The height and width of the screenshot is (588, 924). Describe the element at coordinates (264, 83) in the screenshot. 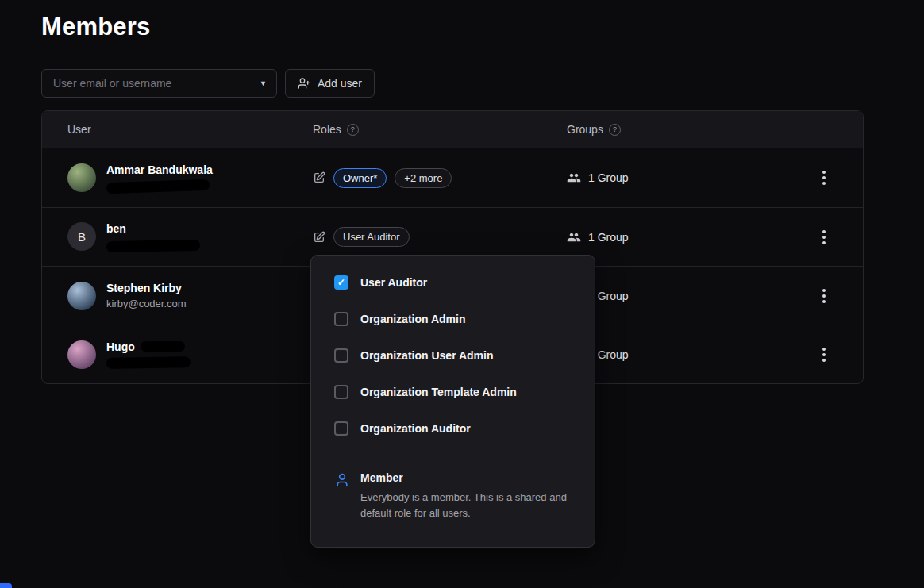

I see `chevron-down-icon: ▼` at that location.